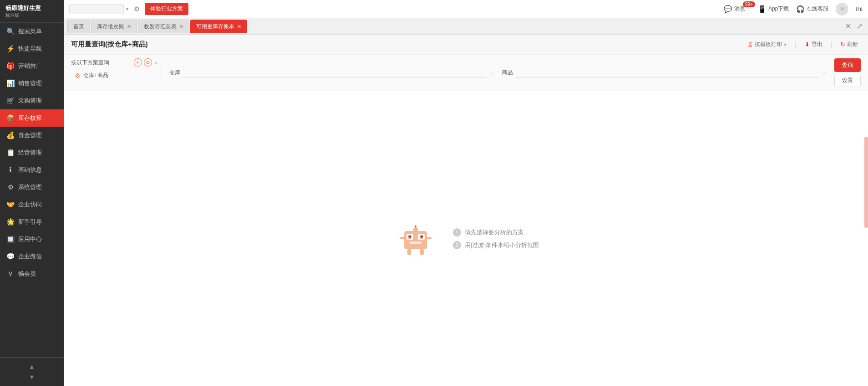 This screenshot has width=868, height=386. I want to click on topbar-search: ▾, so click(99, 9).